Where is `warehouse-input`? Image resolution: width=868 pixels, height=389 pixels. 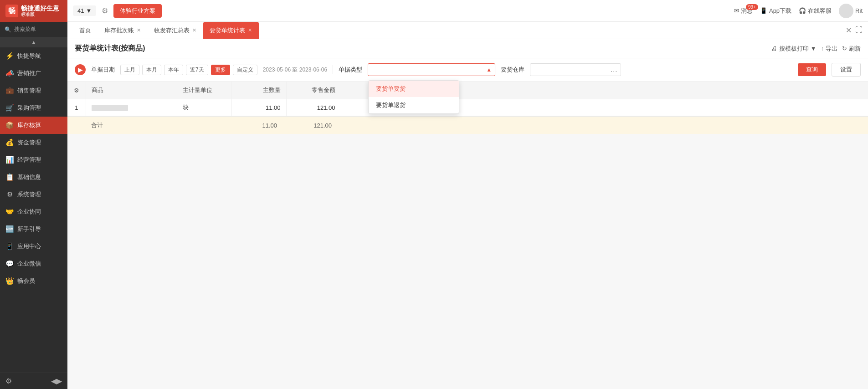
warehouse-input is located at coordinates (575, 70).